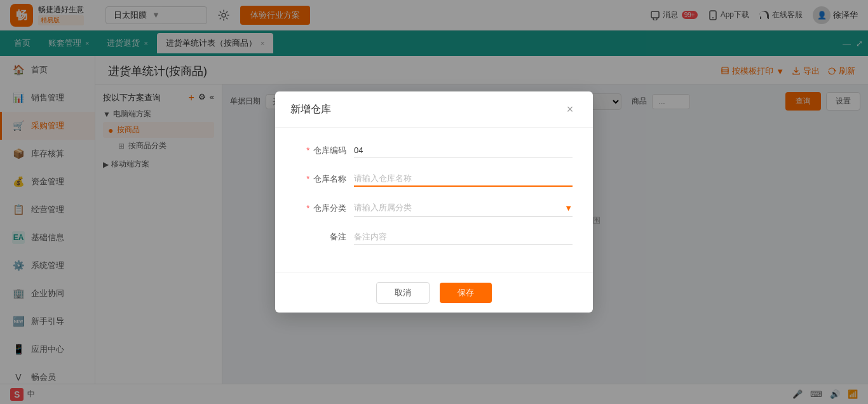  I want to click on modal-header: 新增仓库 ×, so click(434, 109).